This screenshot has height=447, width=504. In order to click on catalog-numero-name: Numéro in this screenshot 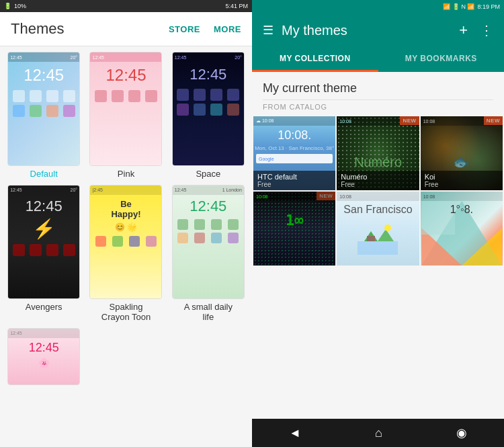, I will do `click(378, 177)`.